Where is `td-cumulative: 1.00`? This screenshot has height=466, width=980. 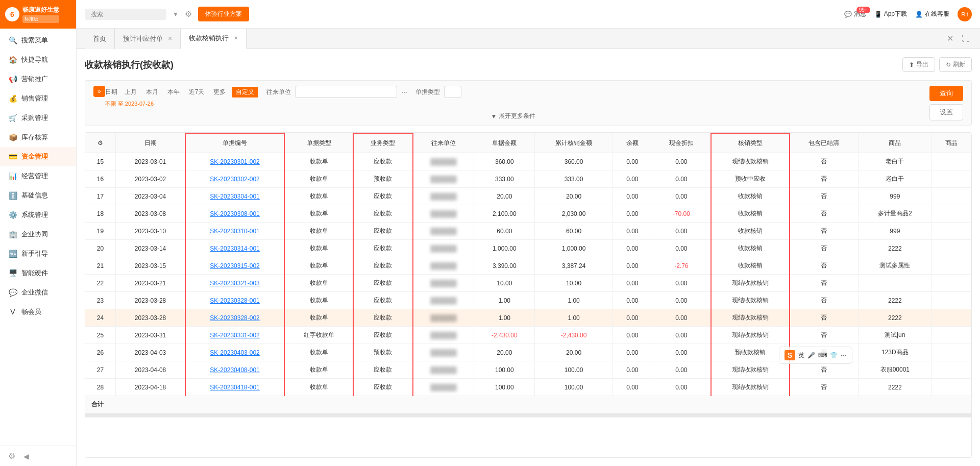
td-cumulative: 1.00 is located at coordinates (574, 301).